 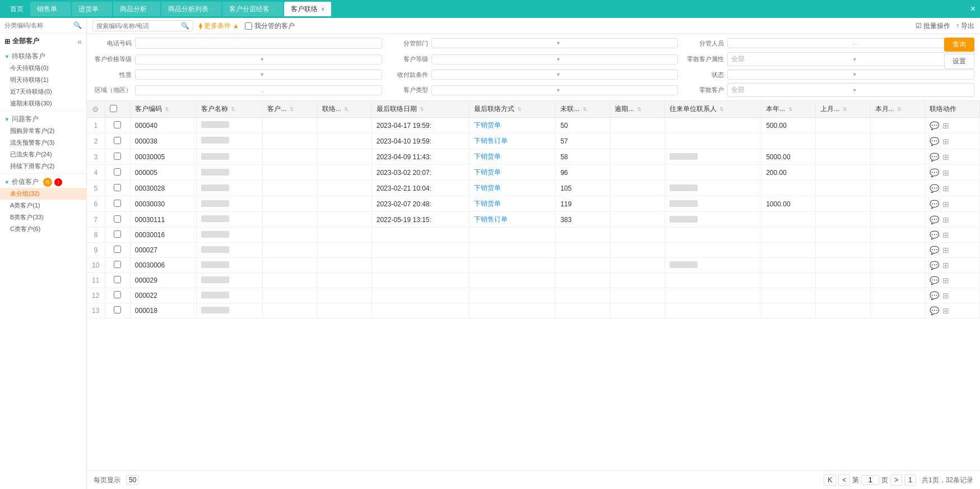 What do you see at coordinates (62, 9) in the screenshot?
I see `tab-sales-close: ×` at bounding box center [62, 9].